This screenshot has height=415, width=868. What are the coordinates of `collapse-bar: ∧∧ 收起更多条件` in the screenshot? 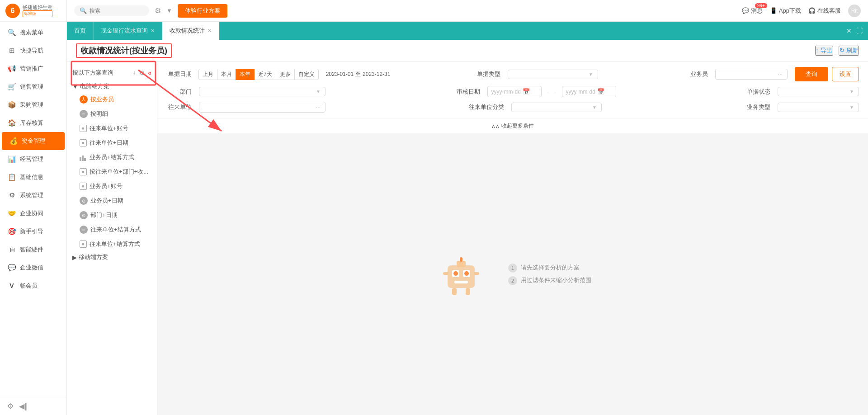 It's located at (513, 126).